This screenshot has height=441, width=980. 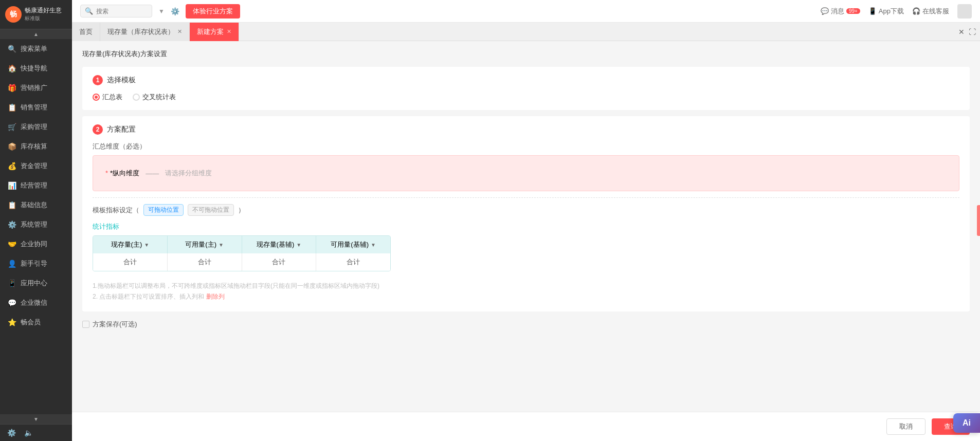 What do you see at coordinates (906, 427) in the screenshot?
I see `cancel-button: 取消` at bounding box center [906, 427].